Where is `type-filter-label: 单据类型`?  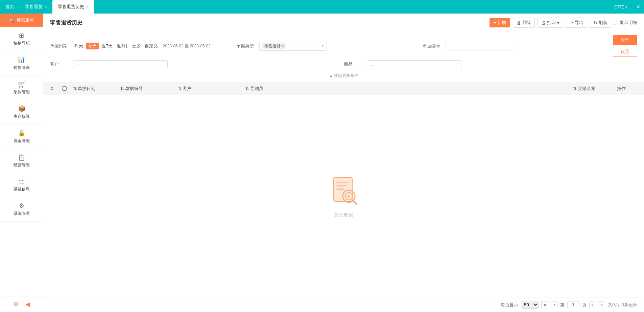 type-filter-label: 单据类型 is located at coordinates (246, 46).